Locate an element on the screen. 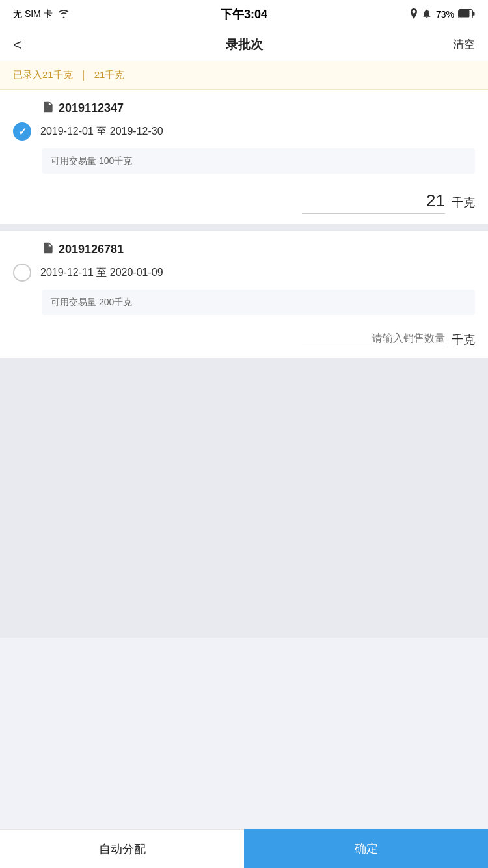 Image resolution: width=488 pixels, height=868 pixels. amount-unit-2: 千克 is located at coordinates (463, 340).